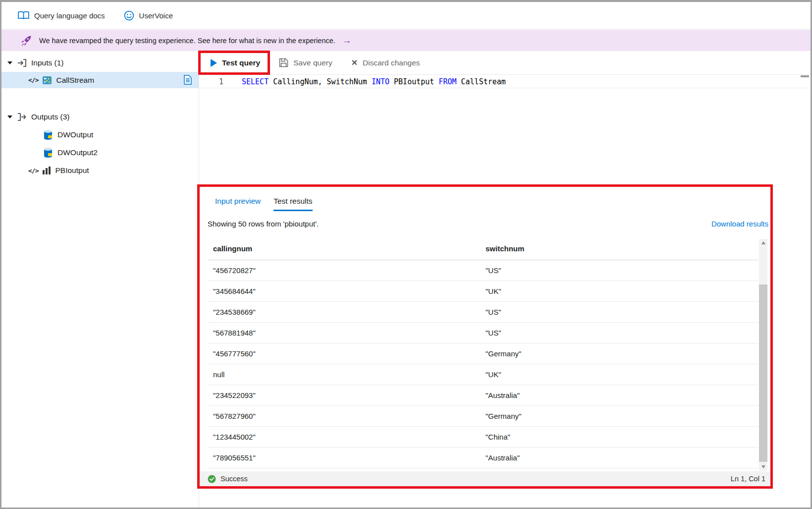  What do you see at coordinates (22, 117) in the screenshot?
I see `output-icon` at bounding box center [22, 117].